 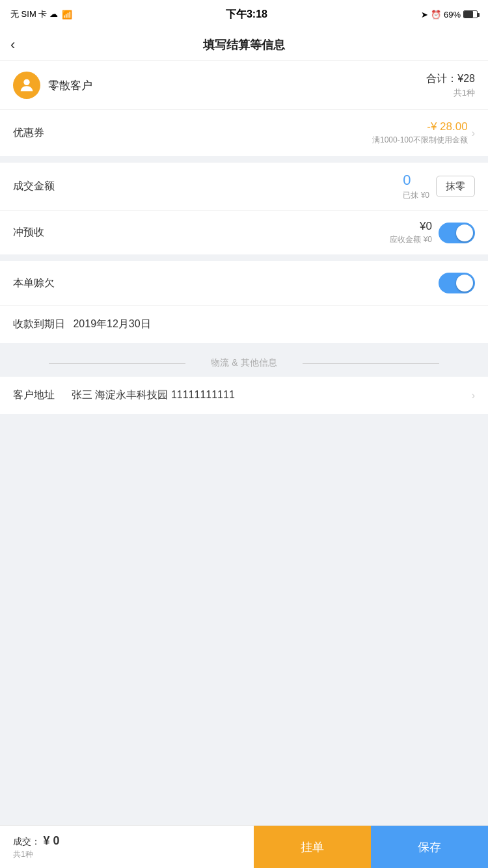 What do you see at coordinates (27, 841) in the screenshot?
I see `bottom-transaction-label: 成交：` at bounding box center [27, 841].